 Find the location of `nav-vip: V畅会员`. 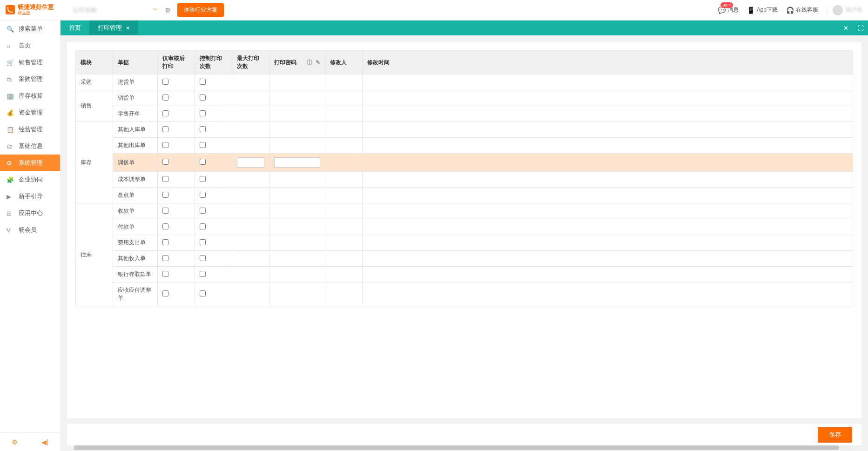

nav-vip: V畅会员 is located at coordinates (30, 230).